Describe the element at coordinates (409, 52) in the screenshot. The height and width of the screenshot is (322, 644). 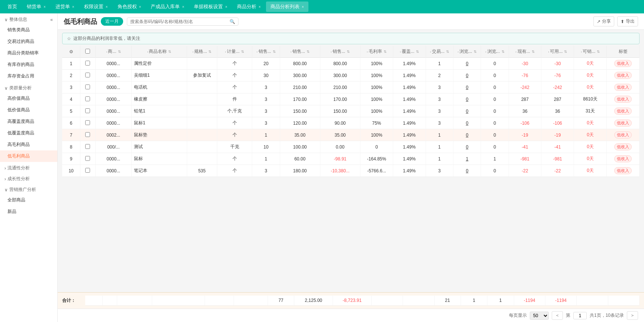
I see `col-coverage: ·覆盖...⇅` at that location.